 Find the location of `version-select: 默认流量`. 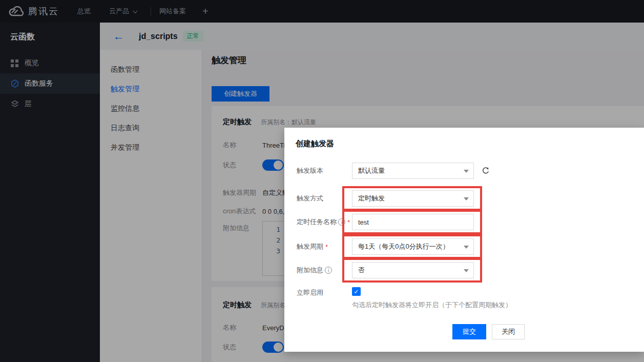

version-select: 默认流量 is located at coordinates (413, 171).